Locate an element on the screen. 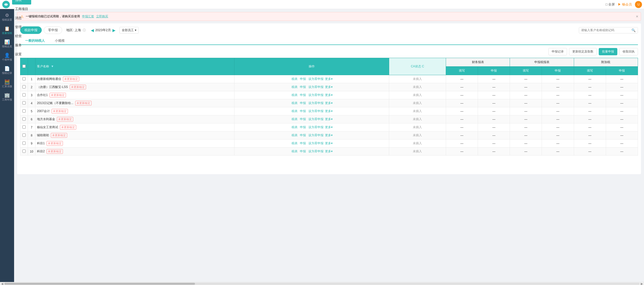 This screenshot has width=644, height=285. table-row: 3 合作社1 未更新核定 税表 申报 设为零申报 更多▾ 未插入 — — — —… is located at coordinates (329, 95).